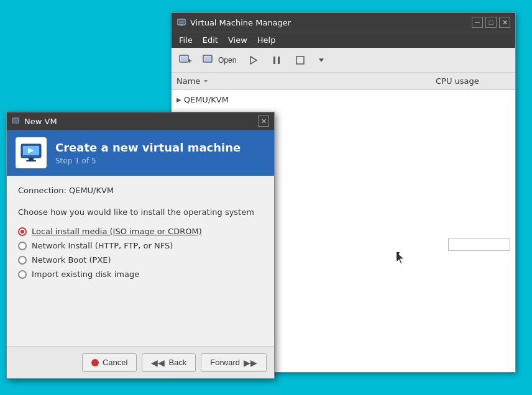 The height and width of the screenshot is (395, 532). Describe the element at coordinates (117, 231) in the screenshot. I see `radio-local-label: Local install media (ISO image or CDROM)` at that location.